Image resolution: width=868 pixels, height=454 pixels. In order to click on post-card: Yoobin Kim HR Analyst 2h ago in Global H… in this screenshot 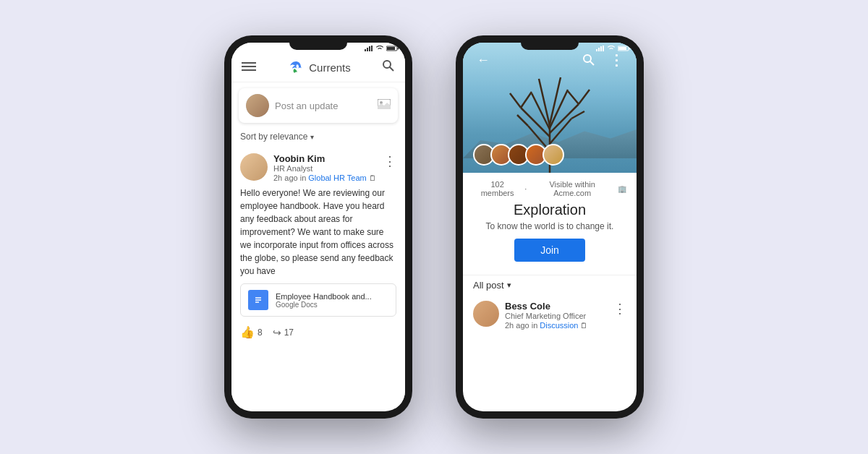, I will do `click(318, 278)`.